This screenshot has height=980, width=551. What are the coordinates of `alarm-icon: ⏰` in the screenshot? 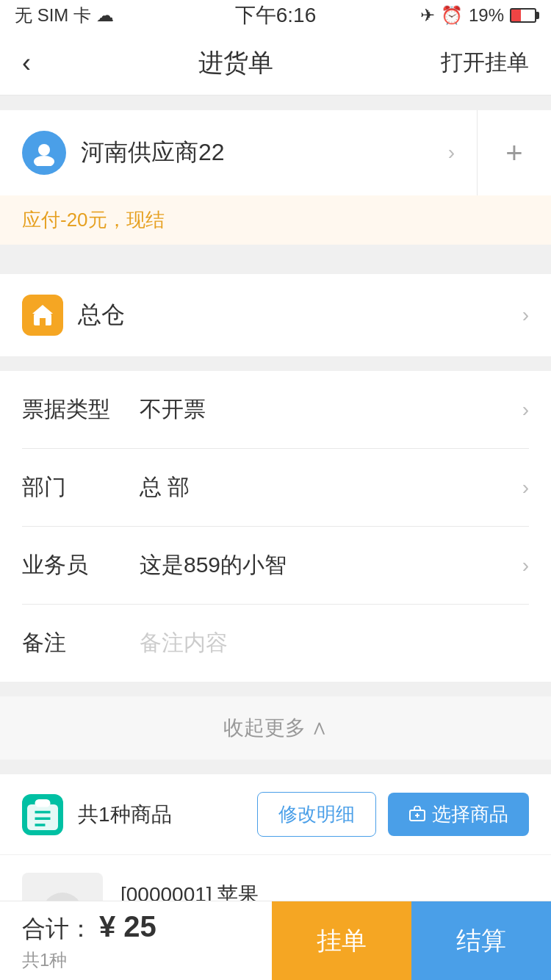 It's located at (452, 15).